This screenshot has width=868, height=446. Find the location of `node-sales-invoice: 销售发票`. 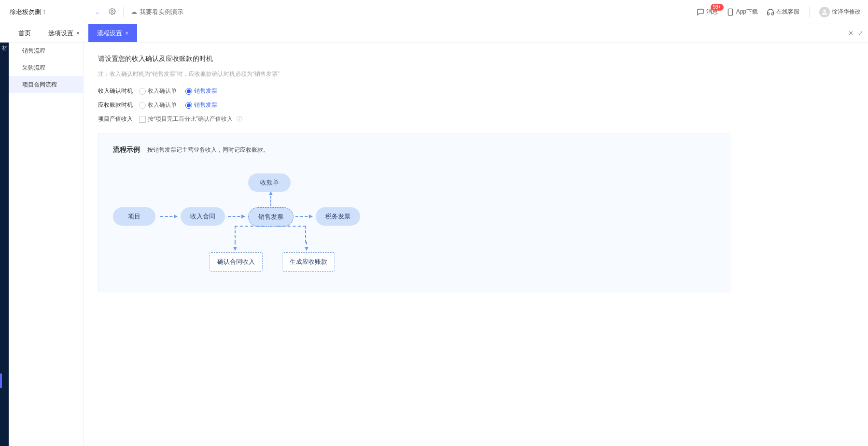

node-sales-invoice: 销售发票 is located at coordinates (271, 217).